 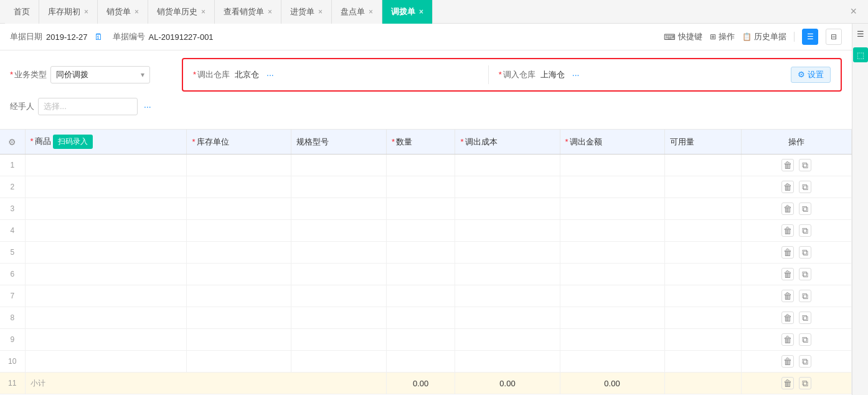 I want to click on sidebar-expand-btn: ⬚, so click(x=861, y=55).